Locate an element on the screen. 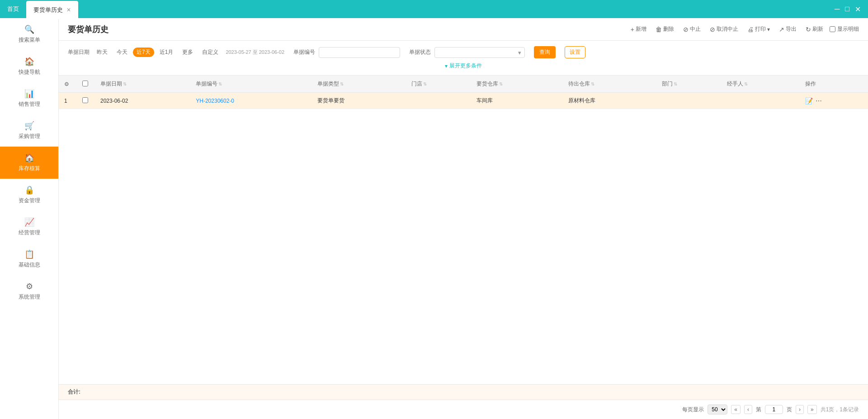 Image resolution: width=868 pixels, height=419 pixels. per-page-label: 每页显示 is located at coordinates (693, 410).